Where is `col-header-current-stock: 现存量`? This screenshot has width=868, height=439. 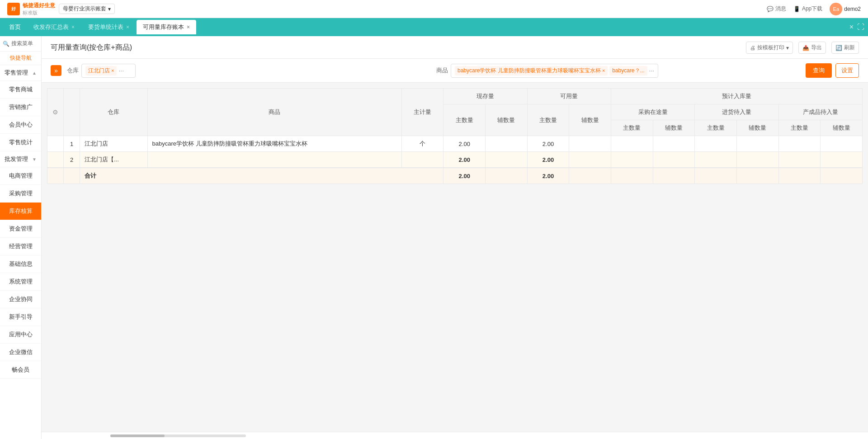
col-header-current-stock: 现存量 is located at coordinates (486, 97).